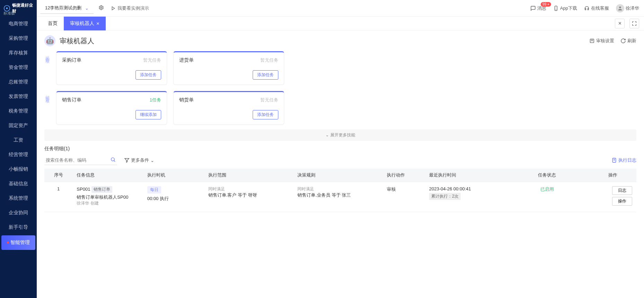 The image size is (644, 298). What do you see at coordinates (634, 24) in the screenshot?
I see `expand-icon` at bounding box center [634, 24].